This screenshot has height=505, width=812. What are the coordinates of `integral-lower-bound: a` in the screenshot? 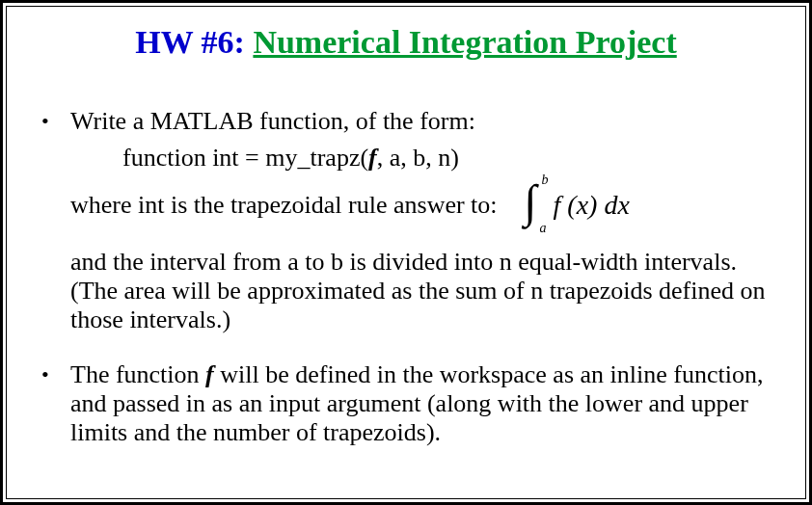 It's located at (544, 228).